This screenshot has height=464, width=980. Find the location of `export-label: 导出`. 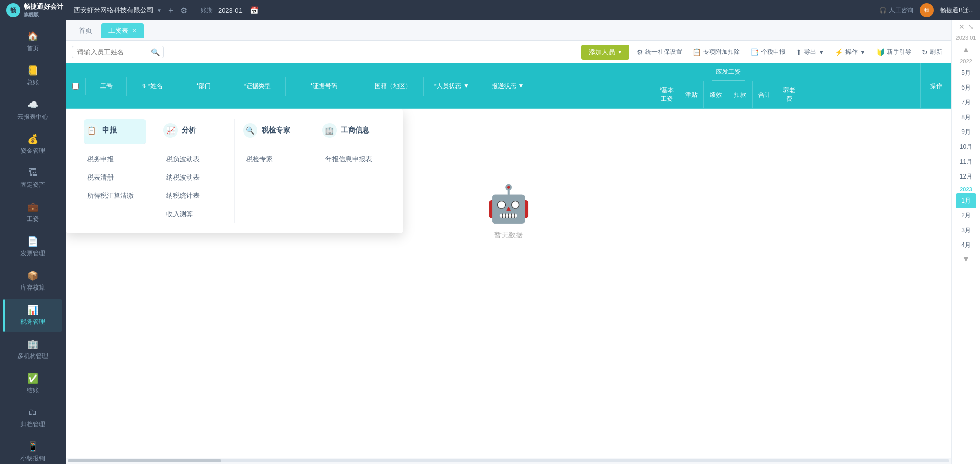

export-label: 导出 is located at coordinates (810, 52).